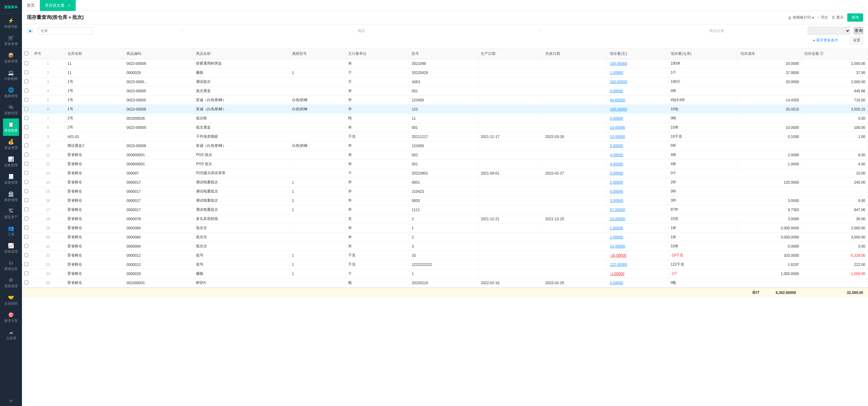 This screenshot has height=406, width=868. What do you see at coordinates (11, 58) in the screenshot?
I see `sidebar-item-wholesale: 📦批发管理` at bounding box center [11, 58].